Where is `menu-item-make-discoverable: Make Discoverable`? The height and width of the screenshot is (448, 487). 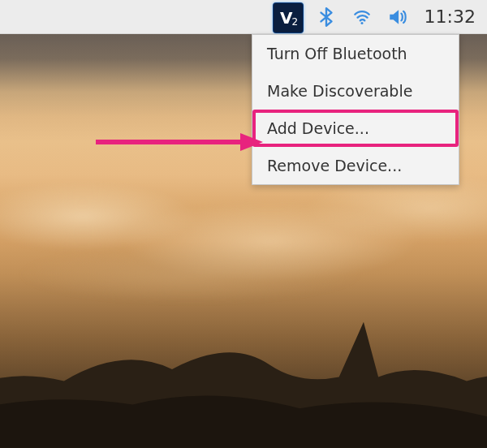 menu-item-make-discoverable: Make Discoverable is located at coordinates (356, 91).